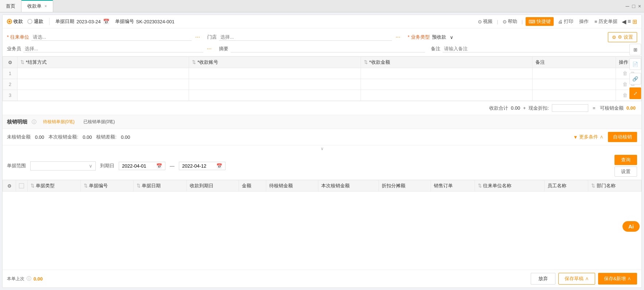 This screenshot has height=290, width=644. What do you see at coordinates (322, 95) in the screenshot?
I see `table-row: 3 🗑 ⧉` at bounding box center [322, 95].